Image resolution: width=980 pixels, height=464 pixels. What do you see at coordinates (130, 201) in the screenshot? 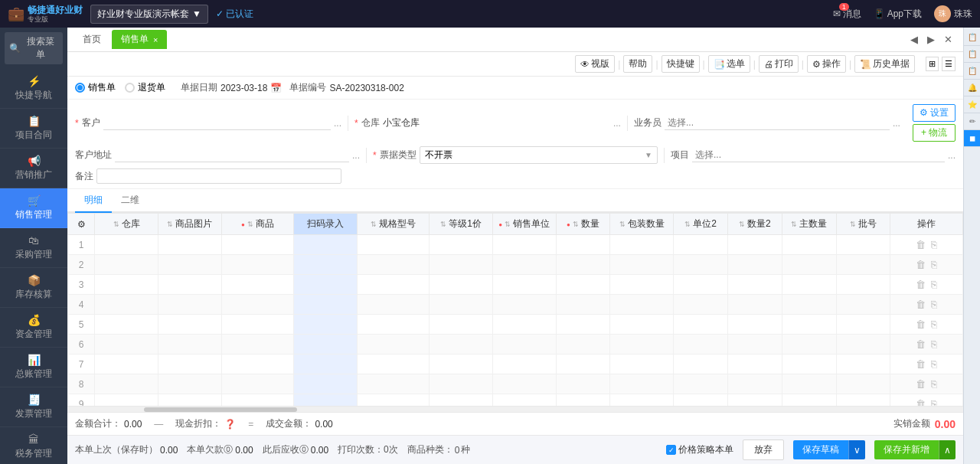
I see `tab-erwei: 二维` at bounding box center [130, 201].